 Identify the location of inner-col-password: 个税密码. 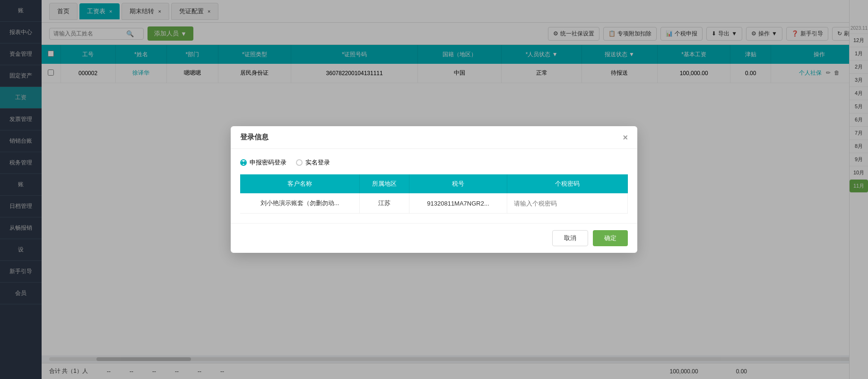
(567, 184).